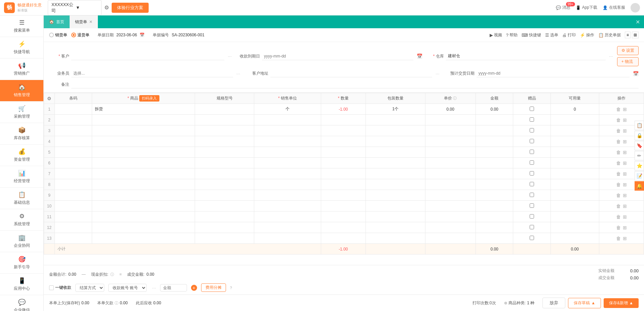  Describe the element at coordinates (639, 176) in the screenshot. I see `float-btn-6: 📝` at that location.